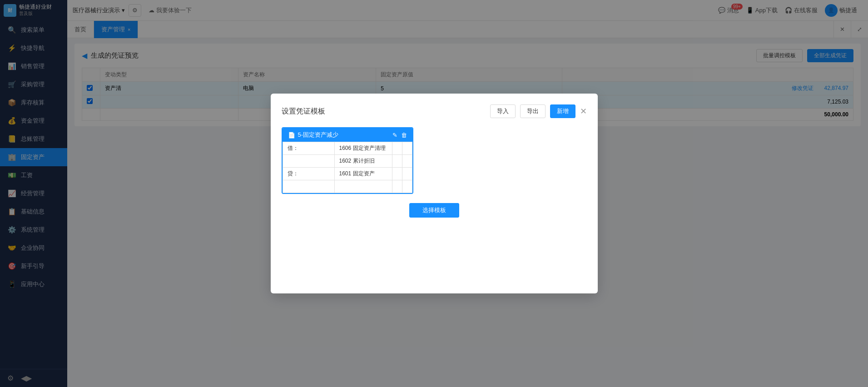  What do you see at coordinates (363, 174) in the screenshot?
I see `entry-code-3: 1601 固定资产` at bounding box center [363, 174].